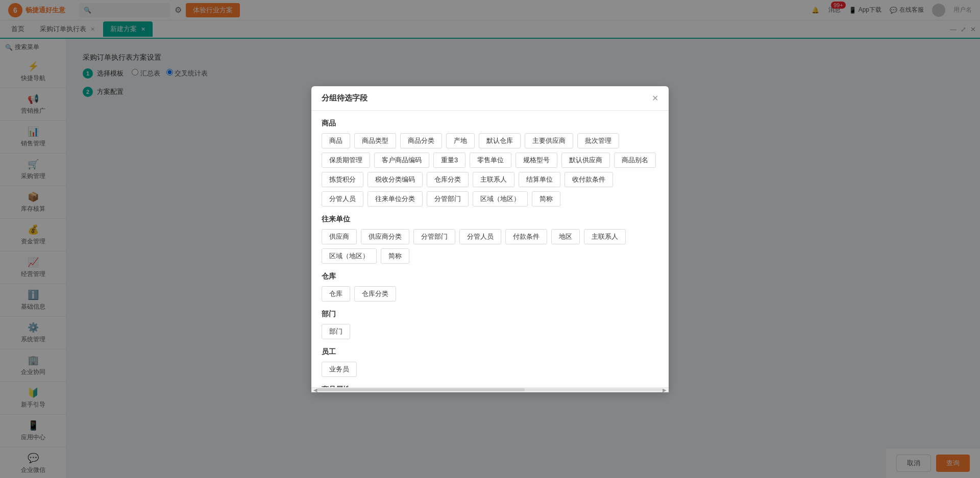 This screenshot has width=980, height=478. What do you see at coordinates (526, 237) in the screenshot?
I see `field-tag: 付款条件` at bounding box center [526, 237].